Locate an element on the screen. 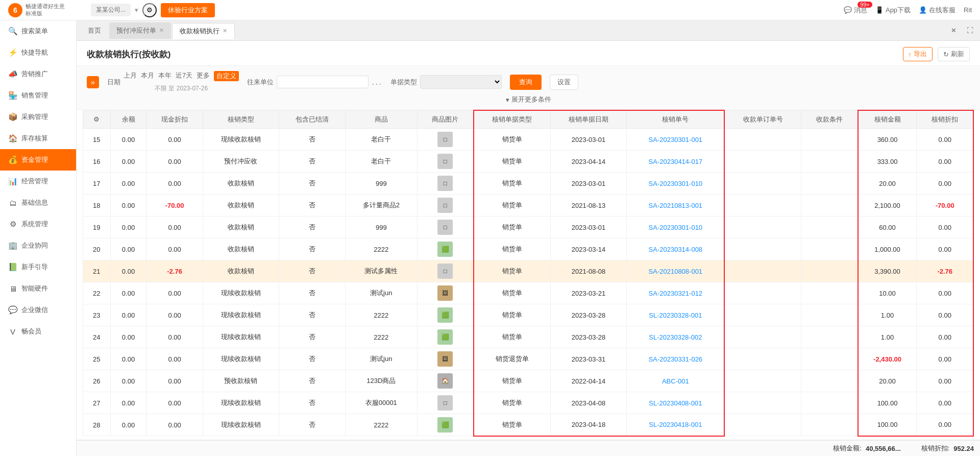  online-service-link: 👤 在线客服 is located at coordinates (937, 10).